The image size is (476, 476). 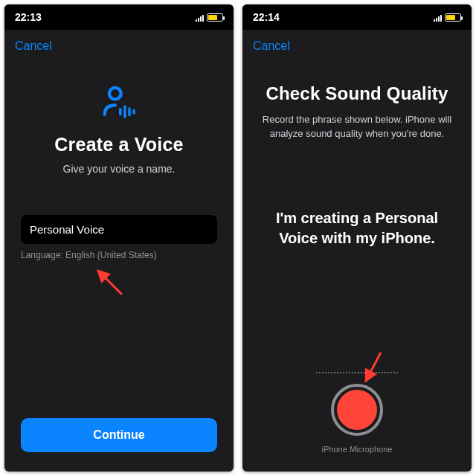 I want to click on status-time: 22:13, so click(x=28, y=17).